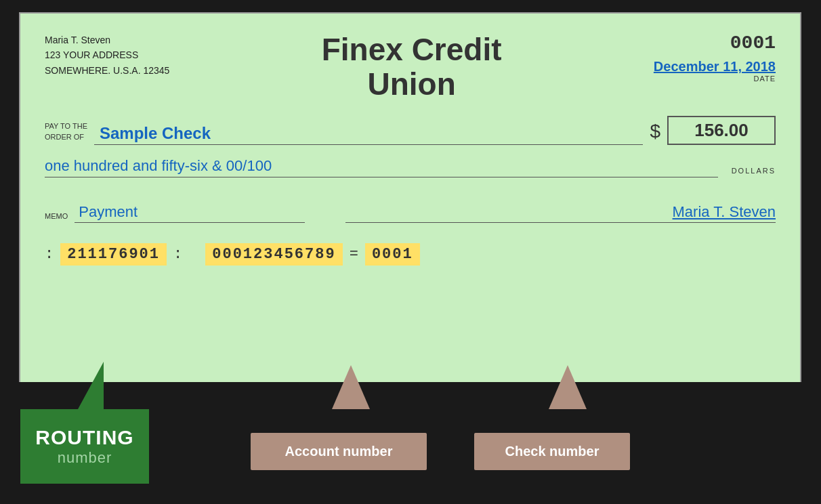 Image resolution: width=821 pixels, height=504 pixels. I want to click on micr-close-symbol: :, so click(177, 255).